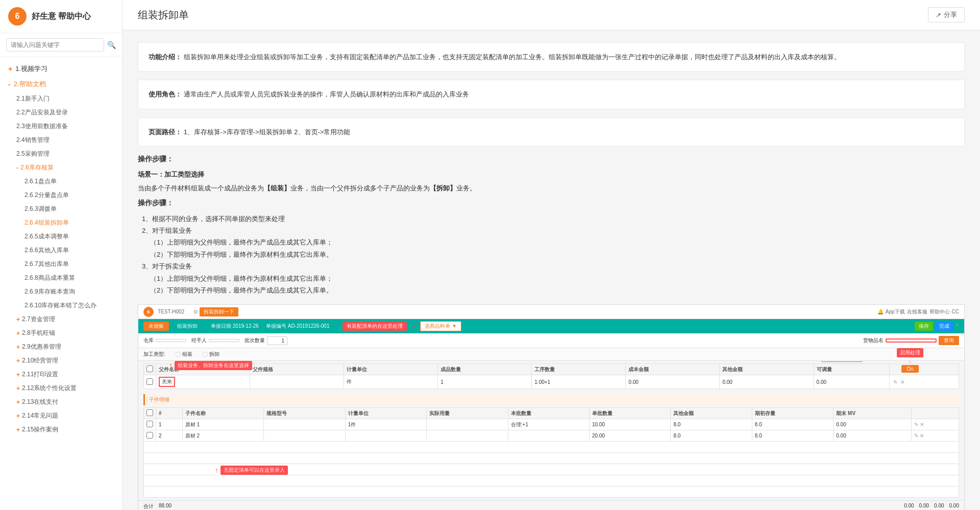  I want to click on search-box: 🔍, so click(61, 45).